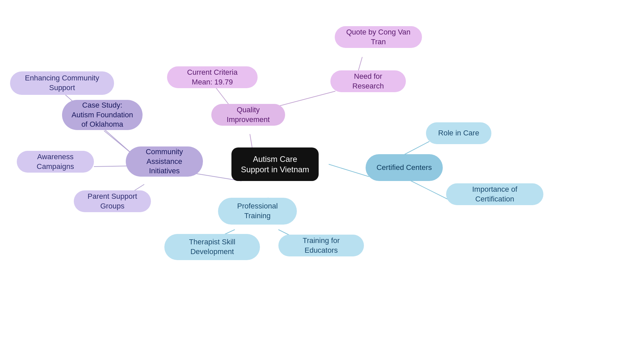  I want to click on therapist-skill-label: Therapist Skill Development, so click(212, 247).